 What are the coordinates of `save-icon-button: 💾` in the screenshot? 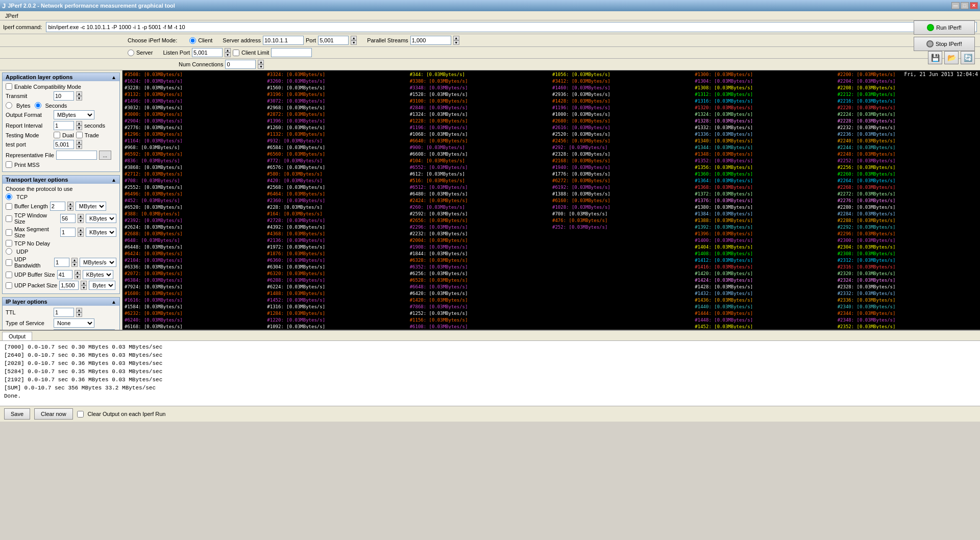 It's located at (935, 58).